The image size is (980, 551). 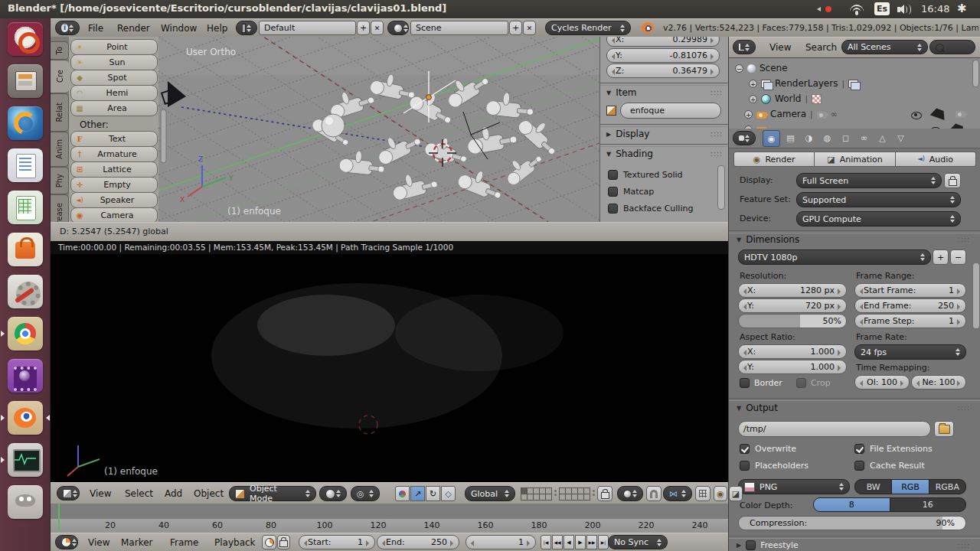 What do you see at coordinates (638, 542) in the screenshot?
I see `sync-mode-dropdown: No Sync` at bounding box center [638, 542].